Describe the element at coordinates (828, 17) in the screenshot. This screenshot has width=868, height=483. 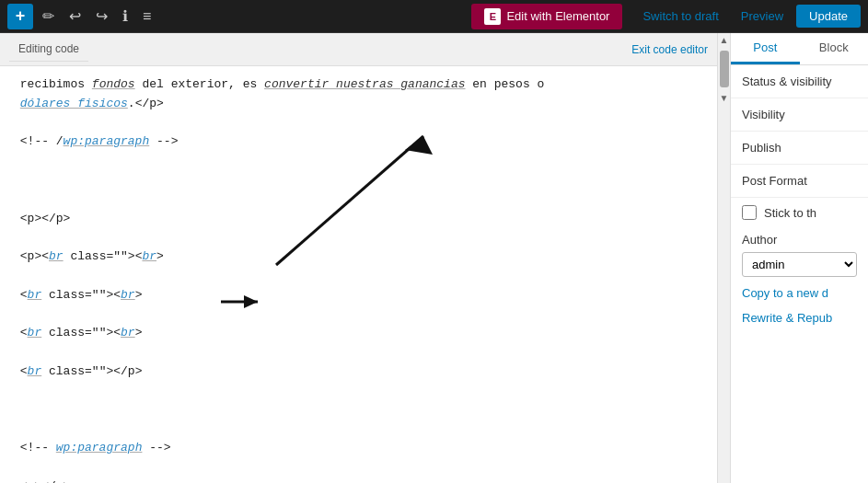
I see `update-button: Update` at that location.